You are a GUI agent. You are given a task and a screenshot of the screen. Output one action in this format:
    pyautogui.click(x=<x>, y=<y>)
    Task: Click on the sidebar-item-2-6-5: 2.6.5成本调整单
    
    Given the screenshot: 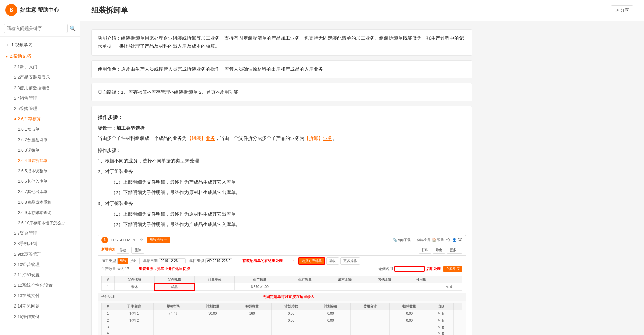 What is the action you would take?
    pyautogui.click(x=40, y=171)
    